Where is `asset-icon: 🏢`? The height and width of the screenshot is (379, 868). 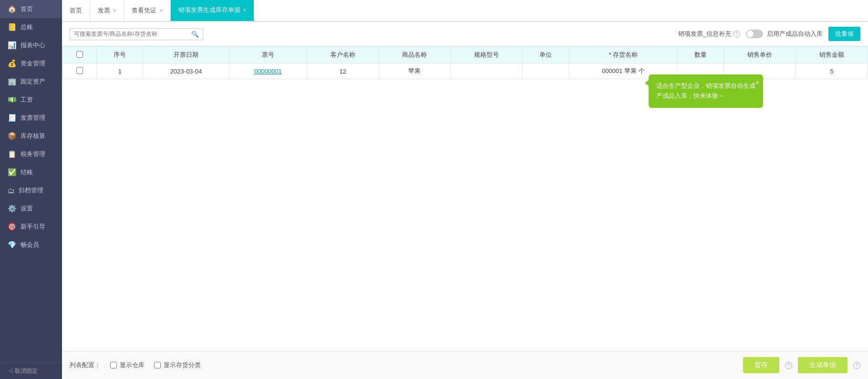 asset-icon: 🏢 is located at coordinates (12, 82).